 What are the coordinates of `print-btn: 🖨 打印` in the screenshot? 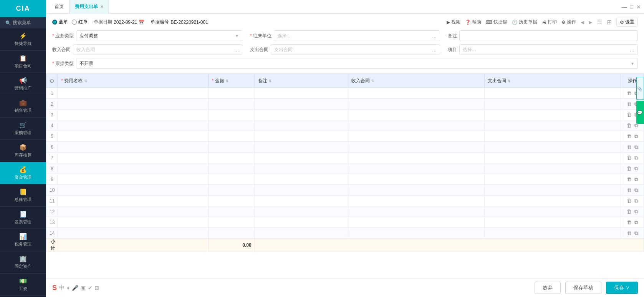 It's located at (549, 22).